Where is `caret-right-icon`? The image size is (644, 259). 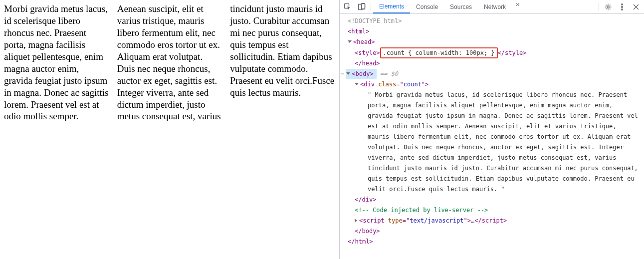
caret-right-icon is located at coordinates (356, 221).